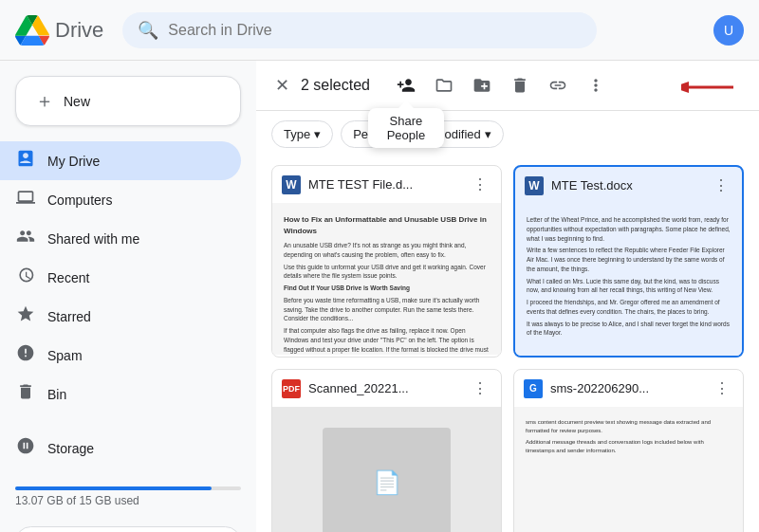 The width and height of the screenshot is (759, 532). I want to click on storage-icon, so click(26, 448).